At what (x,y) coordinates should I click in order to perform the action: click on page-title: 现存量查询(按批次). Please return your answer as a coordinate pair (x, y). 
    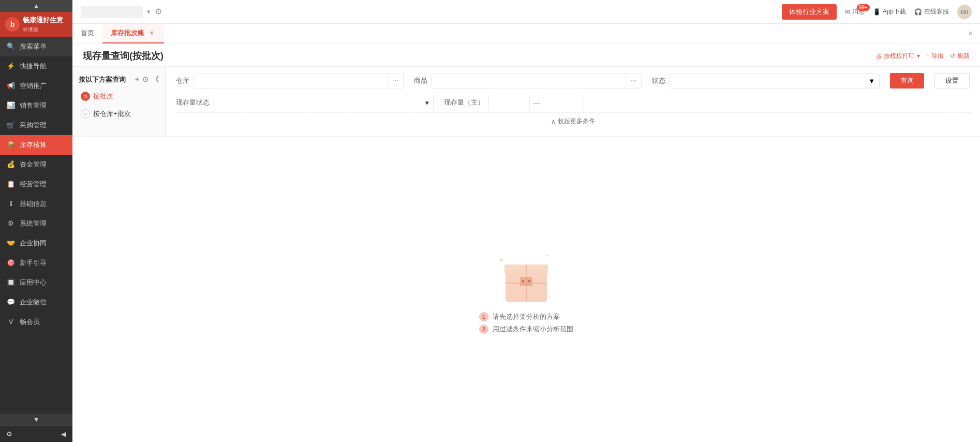
    Looking at the image, I should click on (123, 56).